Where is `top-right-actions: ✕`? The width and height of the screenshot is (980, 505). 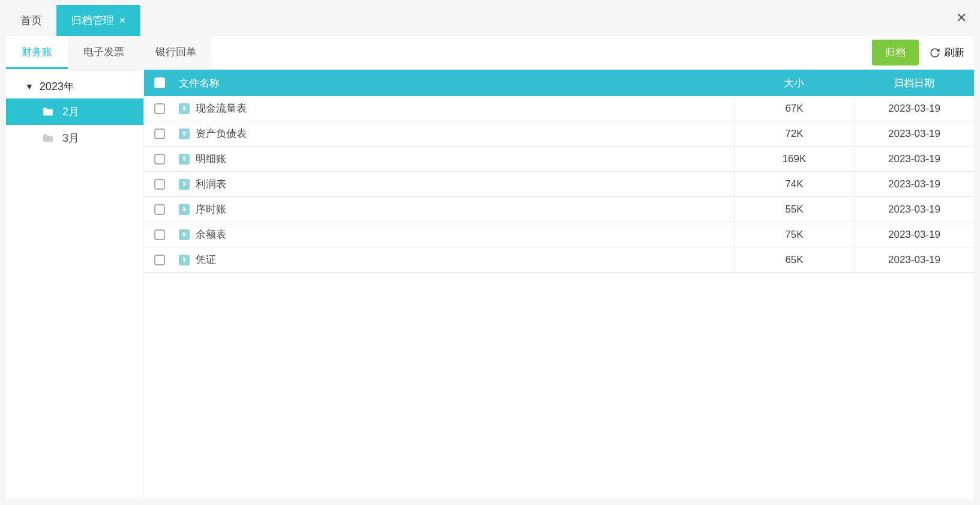
top-right-actions: ✕ is located at coordinates (961, 18).